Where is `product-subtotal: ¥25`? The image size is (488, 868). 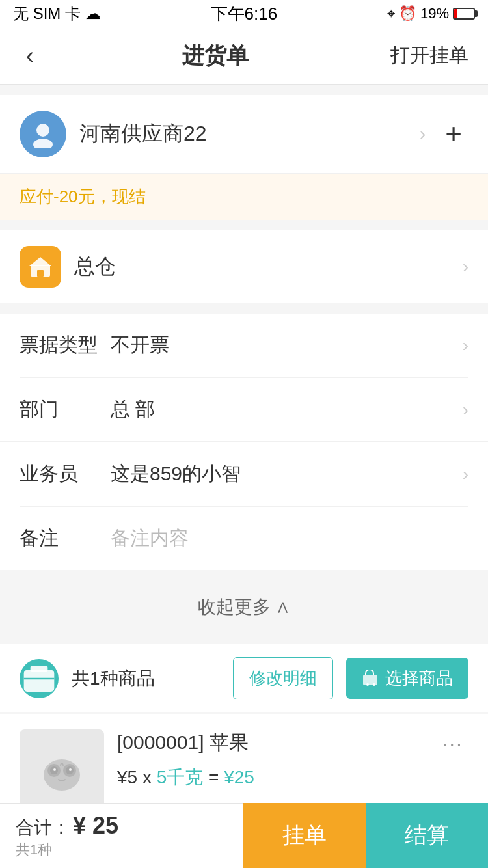
product-subtotal: ¥25 is located at coordinates (239, 777).